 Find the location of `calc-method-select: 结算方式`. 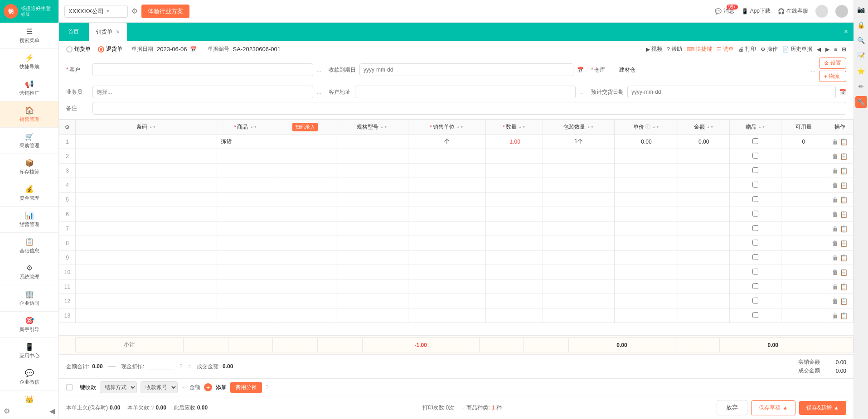

calc-method-select: 结算方式 is located at coordinates (118, 387).